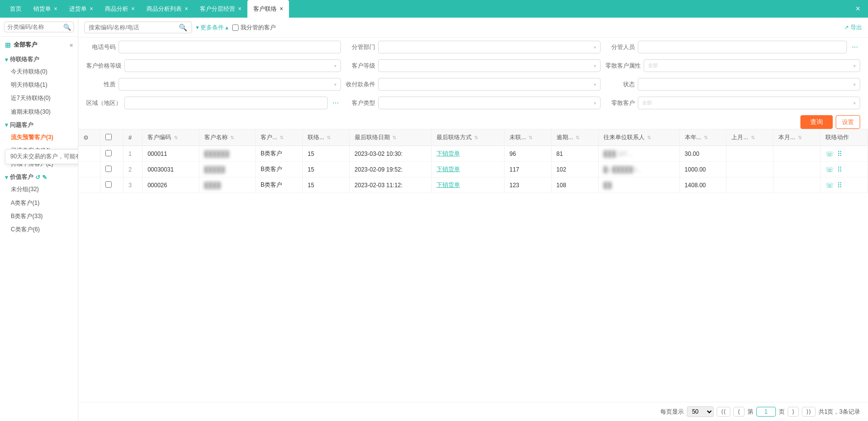 The height and width of the screenshot is (421, 868). I want to click on prev-page-btn: ⟨, so click(739, 412).